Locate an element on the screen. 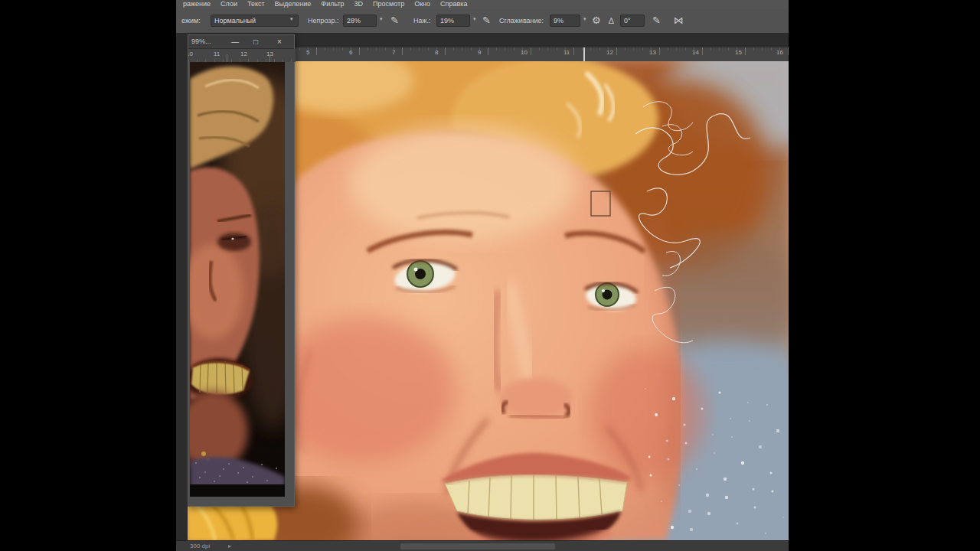  left-gutter is located at coordinates (182, 287).